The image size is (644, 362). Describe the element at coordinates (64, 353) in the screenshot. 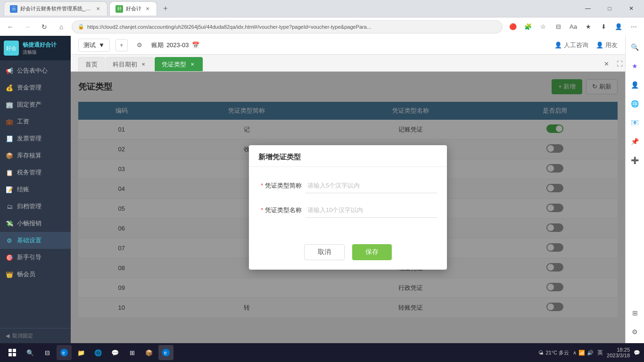

I see `taskbar-edge: e` at that location.